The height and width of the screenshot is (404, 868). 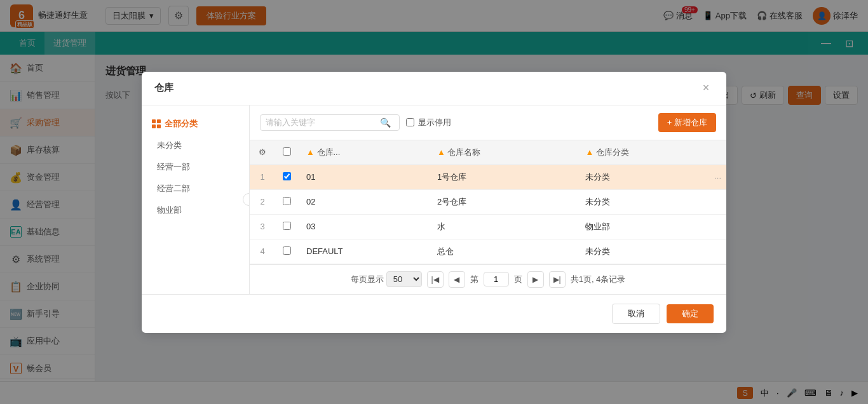 I want to click on row-category: 未分类···, so click(x=652, y=177).